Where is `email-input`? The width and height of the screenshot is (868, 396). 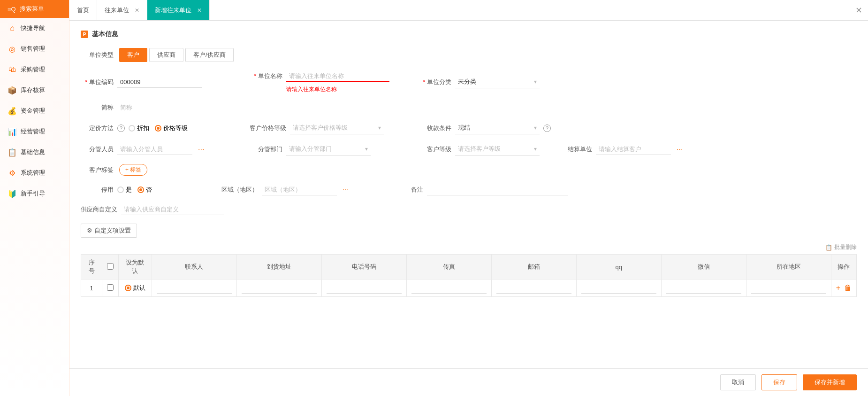 email-input is located at coordinates (534, 288).